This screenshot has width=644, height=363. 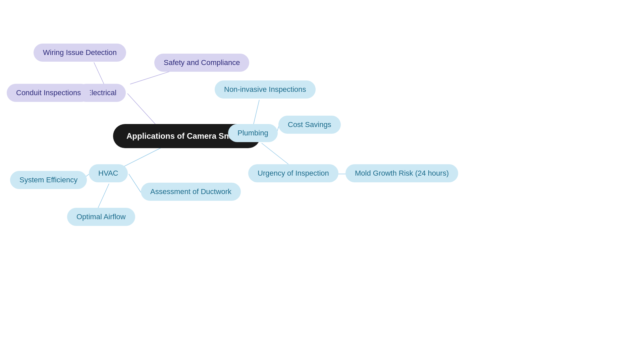 What do you see at coordinates (80, 53) in the screenshot?
I see `wiring-issue-node: Wiring Issue Detection` at bounding box center [80, 53].